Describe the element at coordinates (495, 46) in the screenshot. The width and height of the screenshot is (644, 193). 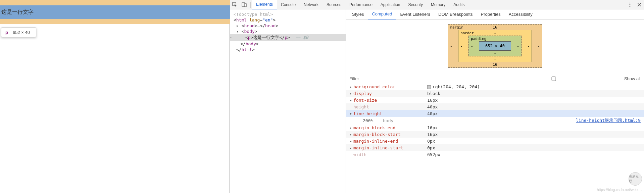
I see `box-model-content: 652 × 40` at that location.